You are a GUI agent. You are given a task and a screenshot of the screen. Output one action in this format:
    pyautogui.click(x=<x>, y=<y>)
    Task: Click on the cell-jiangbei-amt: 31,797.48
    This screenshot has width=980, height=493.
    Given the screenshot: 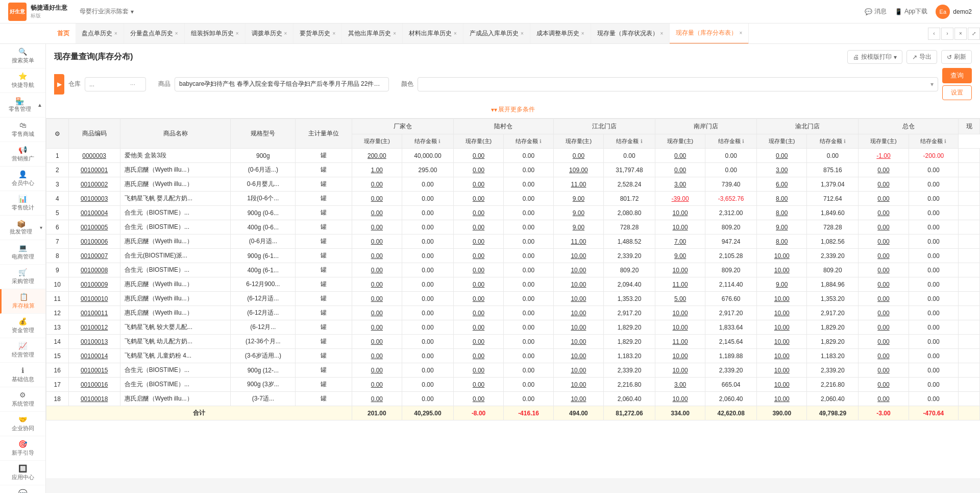 What is the action you would take?
    pyautogui.click(x=629, y=170)
    